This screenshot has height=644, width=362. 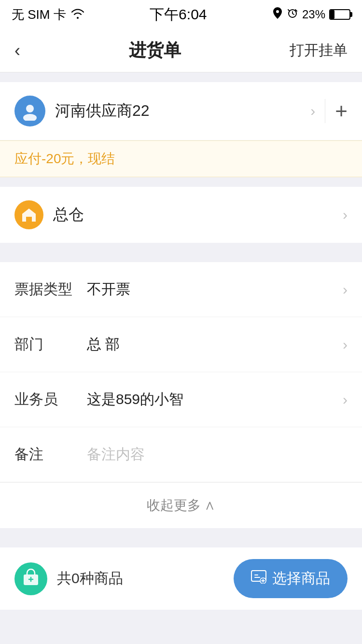 What do you see at coordinates (345, 345) in the screenshot?
I see `department-chevron-icon: ›` at bounding box center [345, 345].